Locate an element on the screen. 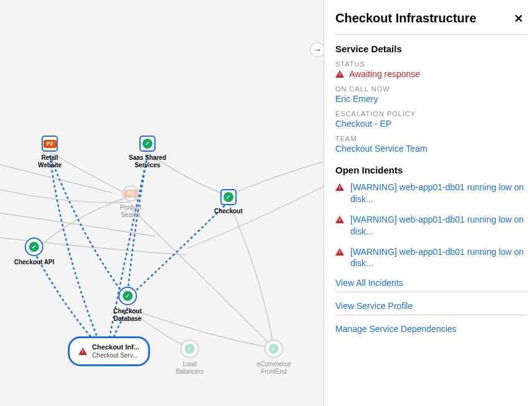  node-checkout-infrastructure-selected: Checkout Inf... Checkout Serv... is located at coordinates (109, 351).